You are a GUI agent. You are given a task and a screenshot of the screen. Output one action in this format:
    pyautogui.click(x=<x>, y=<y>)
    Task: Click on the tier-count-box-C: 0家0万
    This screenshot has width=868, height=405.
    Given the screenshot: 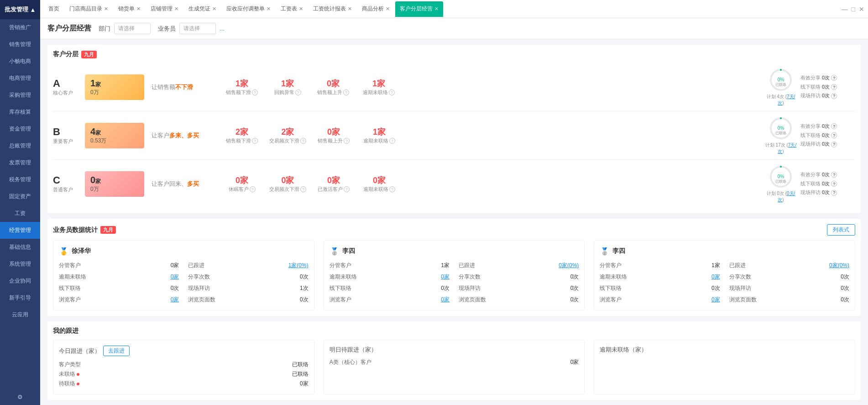 What is the action you would take?
    pyautogui.click(x=115, y=184)
    